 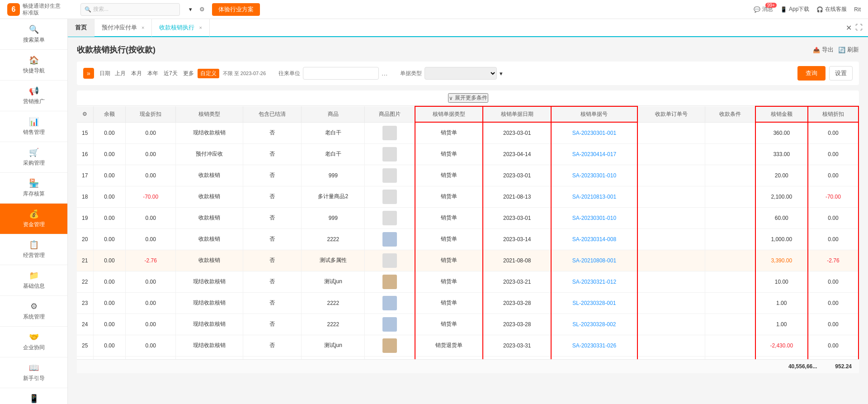 What do you see at coordinates (833, 281) in the screenshot?
I see `td-discount: 0.00` at bounding box center [833, 281].